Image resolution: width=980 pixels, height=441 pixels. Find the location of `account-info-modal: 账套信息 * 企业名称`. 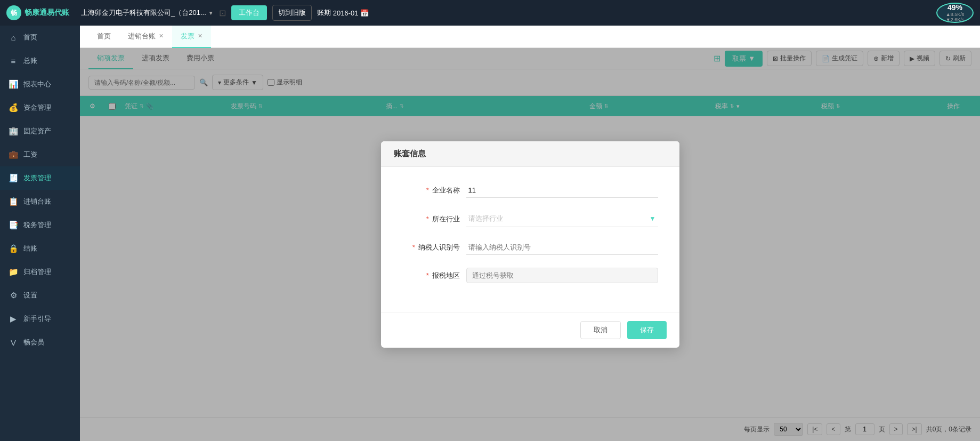

account-info-modal: 账套信息 * 企业名称 is located at coordinates (530, 244).